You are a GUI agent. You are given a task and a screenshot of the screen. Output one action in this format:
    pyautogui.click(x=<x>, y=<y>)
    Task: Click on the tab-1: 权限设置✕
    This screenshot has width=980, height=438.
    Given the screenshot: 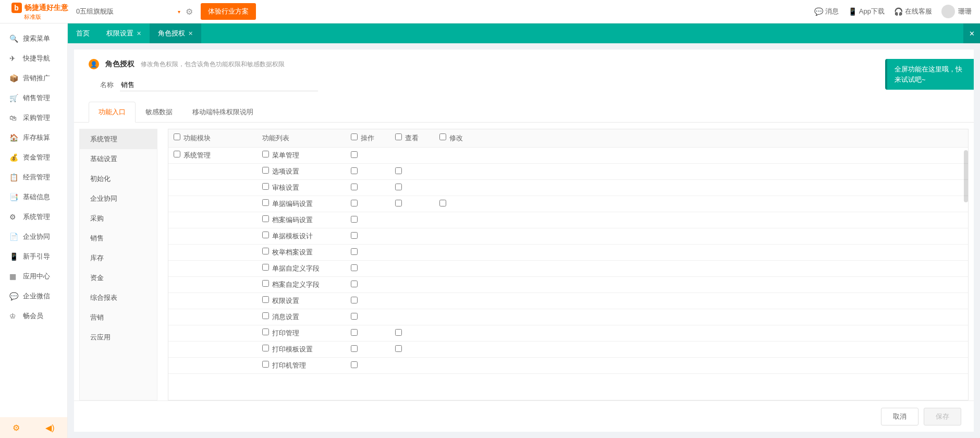 What is the action you would take?
    pyautogui.click(x=124, y=33)
    